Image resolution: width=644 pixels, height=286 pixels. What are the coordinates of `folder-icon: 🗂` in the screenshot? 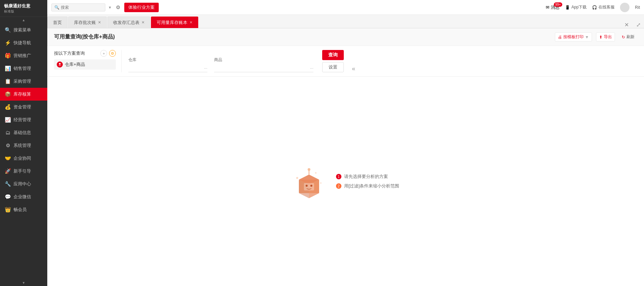 It's located at (8, 132).